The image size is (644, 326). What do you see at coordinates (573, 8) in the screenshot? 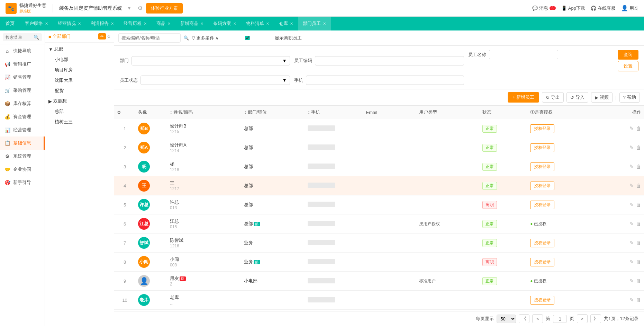
I see `app-download-action: 📱 App下载` at bounding box center [573, 8].